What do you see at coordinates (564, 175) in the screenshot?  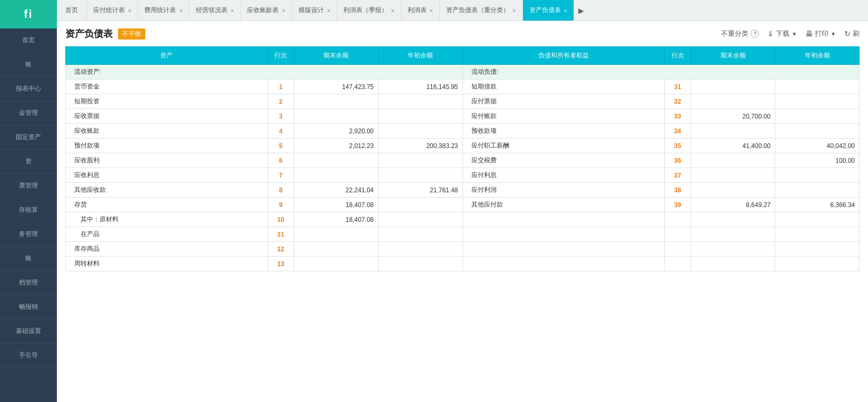 I see `right-item-name: 应付利息` at bounding box center [564, 175].